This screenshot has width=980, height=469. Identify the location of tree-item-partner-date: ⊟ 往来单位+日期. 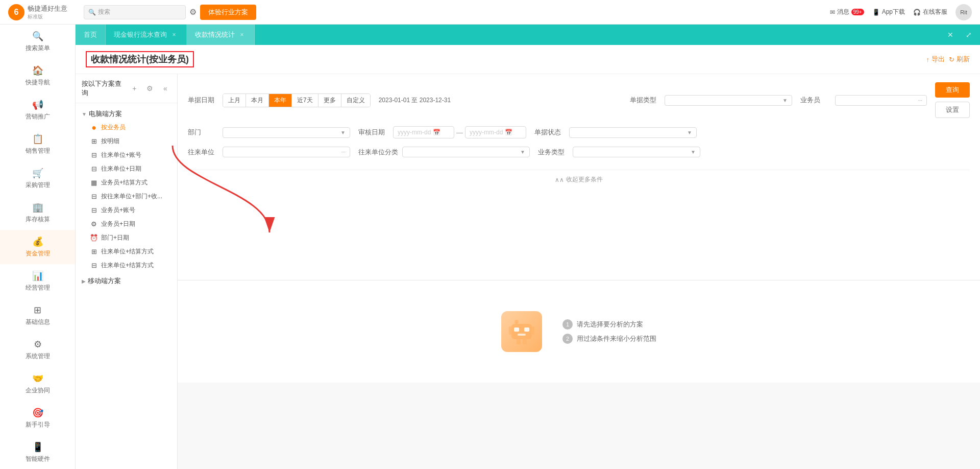
(127, 169).